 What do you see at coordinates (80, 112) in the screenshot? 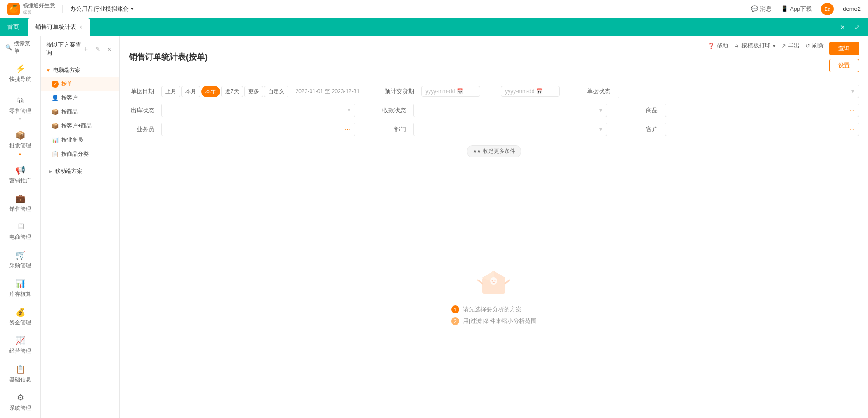
I see `scheme-item-by-product: 📦 按商品` at bounding box center [80, 112].